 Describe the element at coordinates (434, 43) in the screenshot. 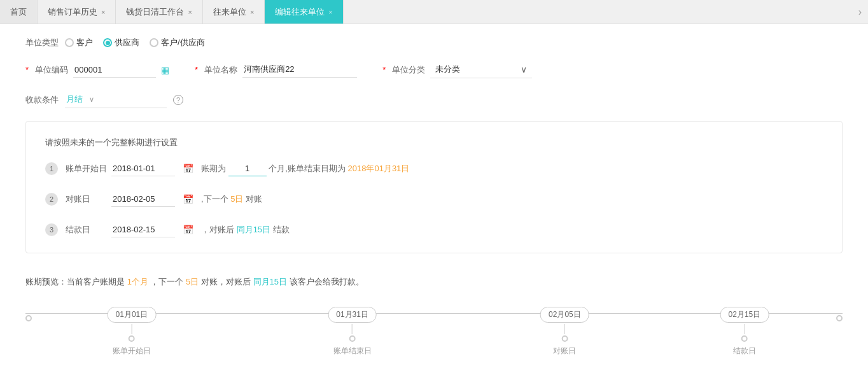

I see `unit-type-row: 单位类型 客户 供应商 客户/供应商` at that location.